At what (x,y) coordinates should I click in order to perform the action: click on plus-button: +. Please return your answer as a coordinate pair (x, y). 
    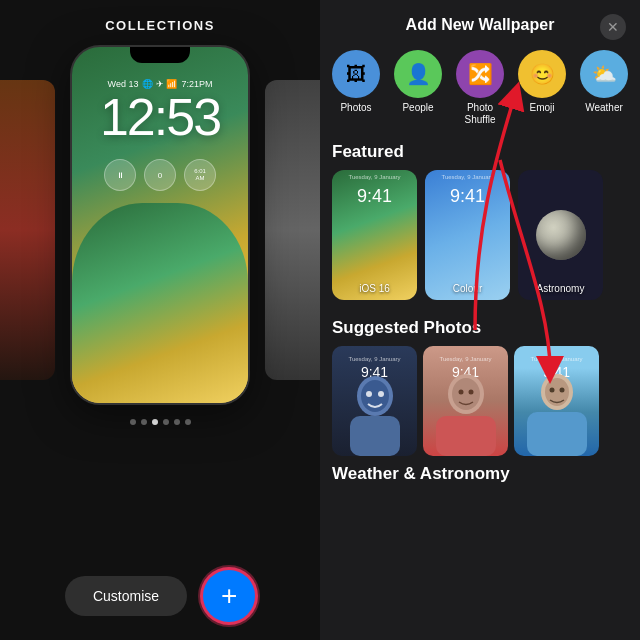
    Looking at the image, I should click on (229, 596).